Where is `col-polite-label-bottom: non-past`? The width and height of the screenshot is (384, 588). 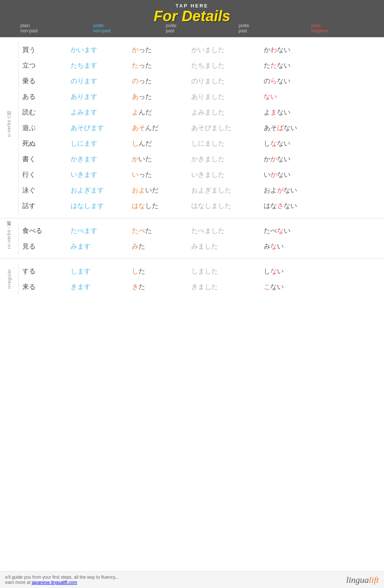
col-polite-label-bottom: non-past is located at coordinates (130, 31).